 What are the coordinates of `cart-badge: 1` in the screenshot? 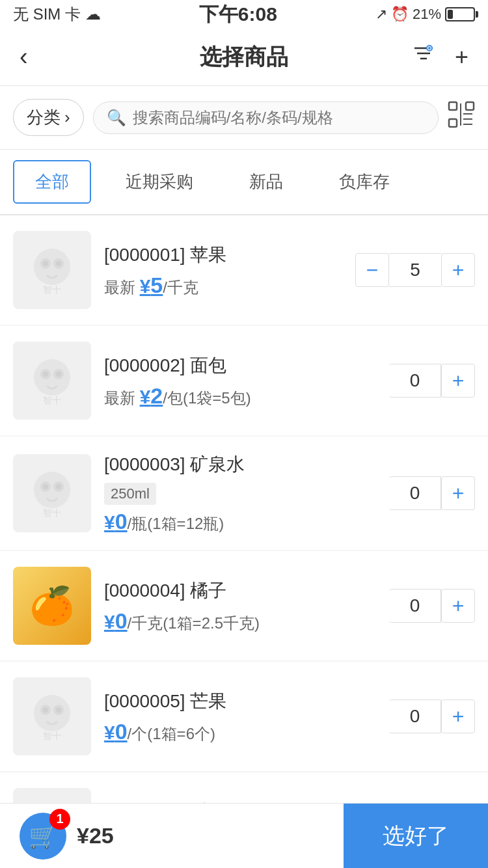 It's located at (60, 819).